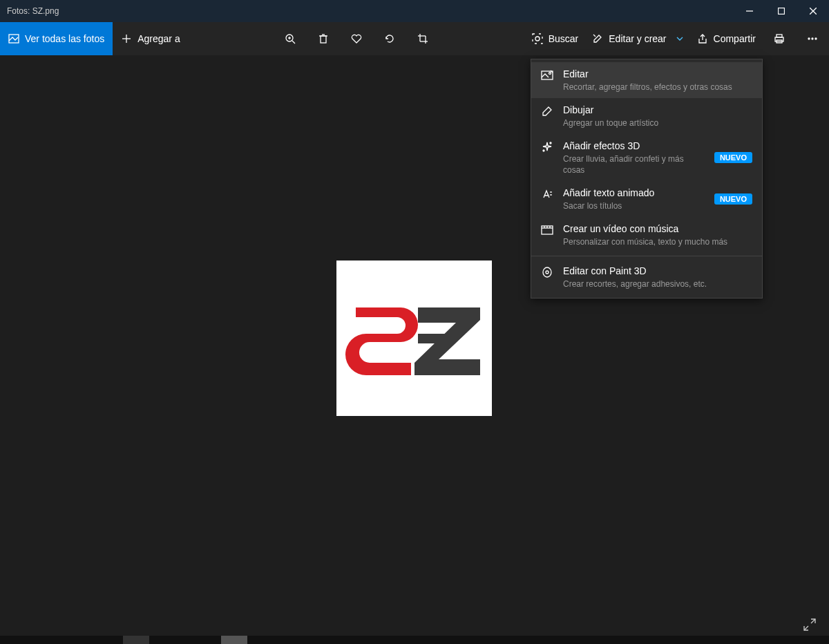 The width and height of the screenshot is (829, 644). Describe the element at coordinates (414, 640) in the screenshot. I see `taskbar` at that location.